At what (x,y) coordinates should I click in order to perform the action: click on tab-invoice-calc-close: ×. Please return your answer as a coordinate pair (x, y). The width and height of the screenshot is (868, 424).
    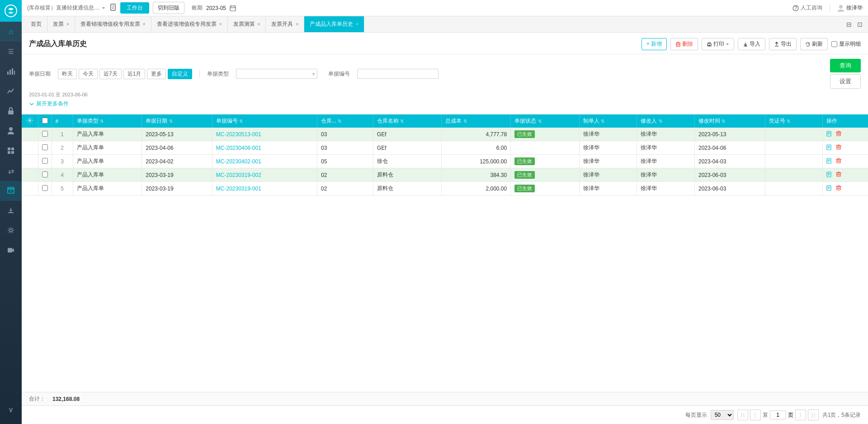
    Looking at the image, I should click on (259, 24).